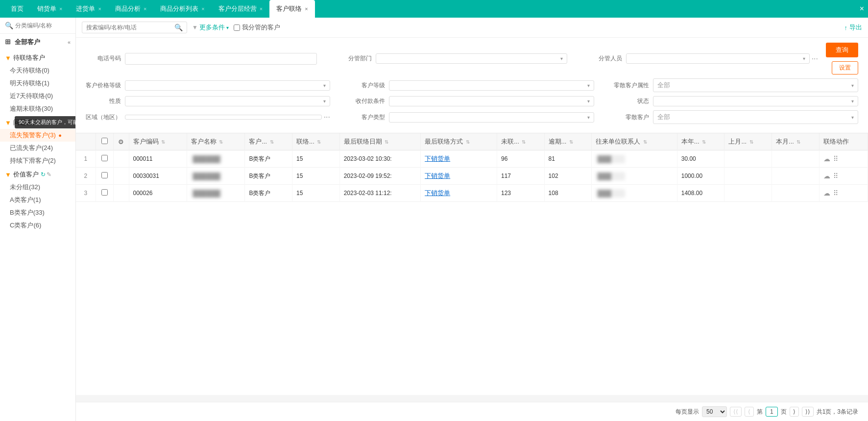 This screenshot has width=868, height=421. Describe the element at coordinates (380, 142) in the screenshot. I see `th-last-date: 最后联络日期 ⇅` at that location.